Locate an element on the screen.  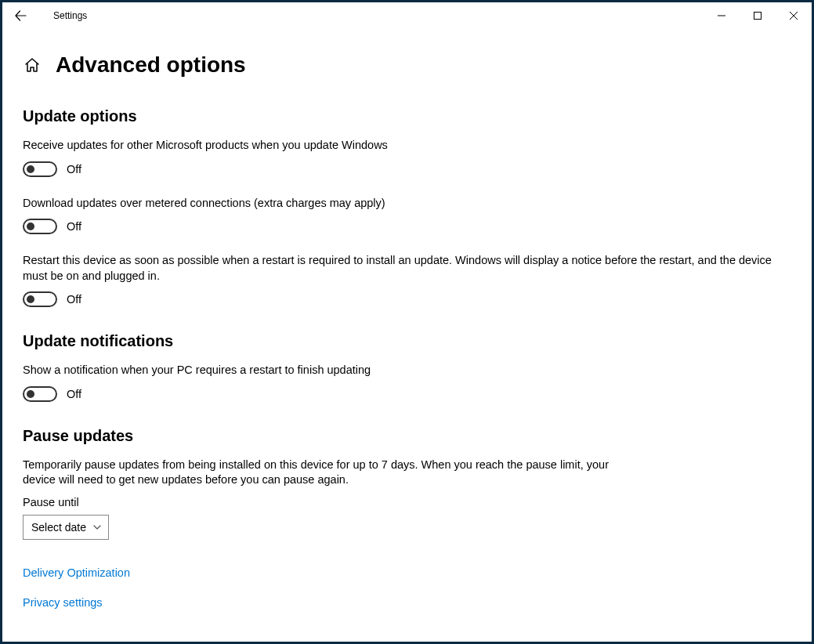
pause-updates-description: Temporarily pause updates from being ins… is located at coordinates (332, 473).